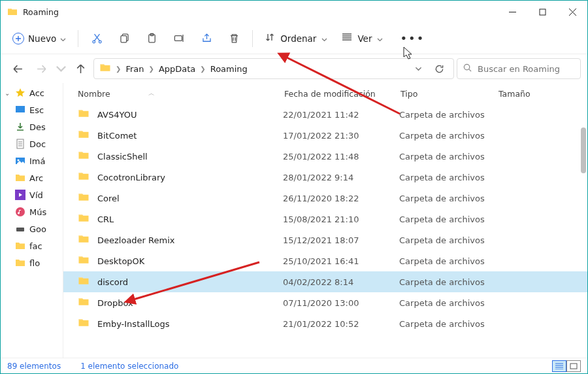 The image size is (588, 374). What do you see at coordinates (325, 177) in the screenshot?
I see `table-row: CocotronLibrary28/01/2022 9:14Carpeta de…` at bounding box center [325, 177].